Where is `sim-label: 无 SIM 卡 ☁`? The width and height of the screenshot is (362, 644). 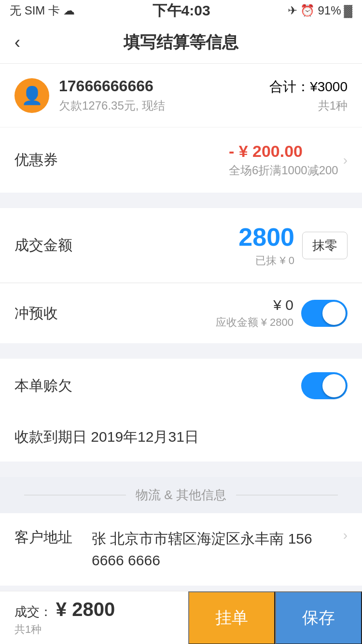 sim-label: 无 SIM 卡 ☁ is located at coordinates (42, 11).